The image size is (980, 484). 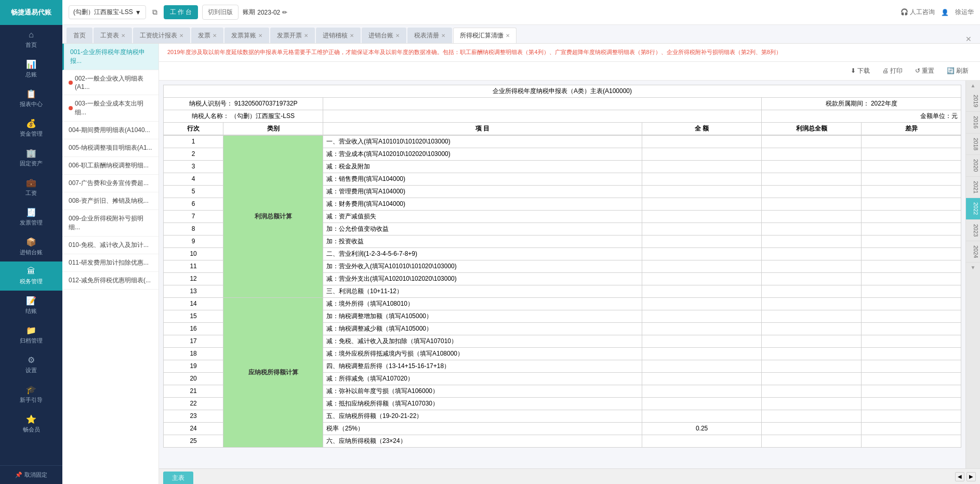 I want to click on sub-nav-label: 002-一般企业收入明细表(A1..., so click(x=113, y=82).